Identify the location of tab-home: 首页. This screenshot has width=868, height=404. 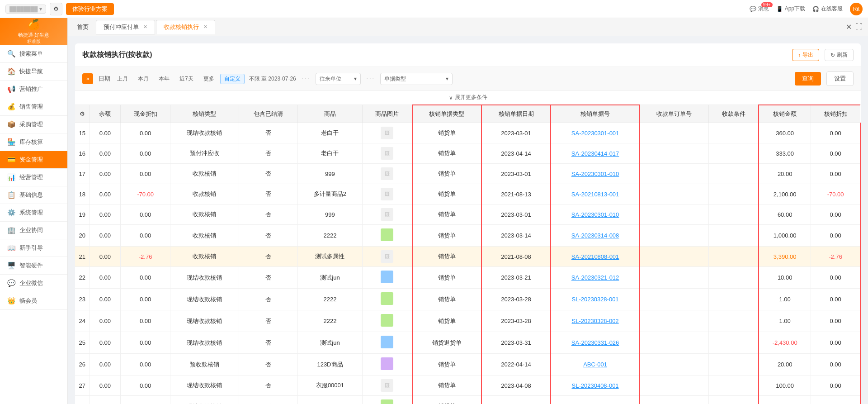
(83, 27).